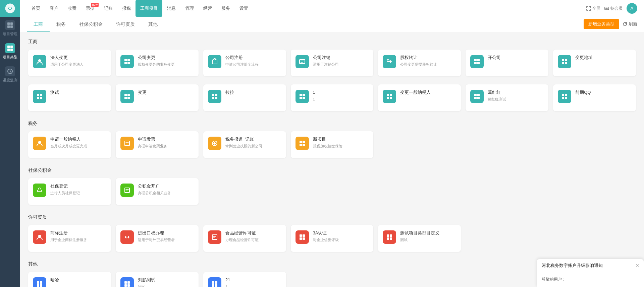 The height and width of the screenshot is (287, 644). Describe the element at coordinates (91, 24) in the screenshot. I see `tab-shebao: 社保公积金` at that location.